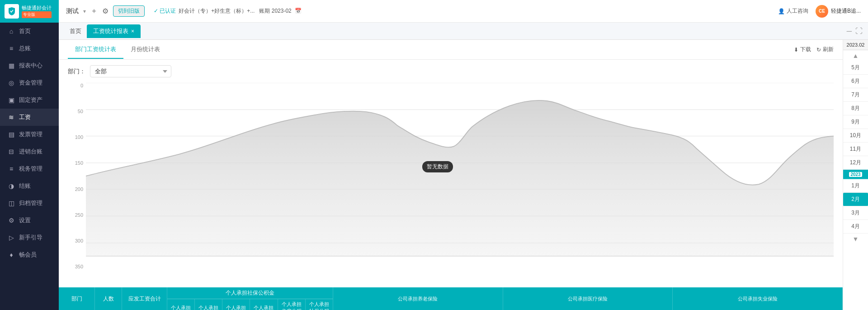 Image resolution: width=868 pixels, height=310 pixels. I want to click on rp-month-5: 5月, so click(855, 68).